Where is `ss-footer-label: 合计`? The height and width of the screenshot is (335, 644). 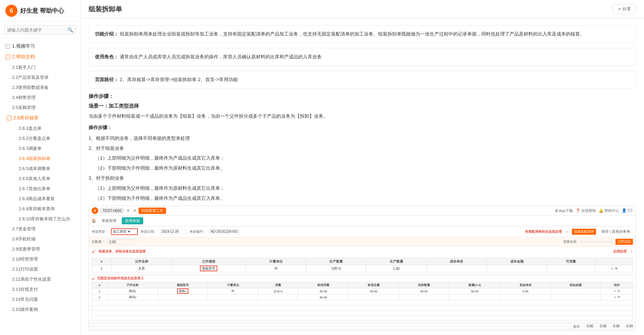
ss-footer-label: 合计 is located at coordinates (577, 327).